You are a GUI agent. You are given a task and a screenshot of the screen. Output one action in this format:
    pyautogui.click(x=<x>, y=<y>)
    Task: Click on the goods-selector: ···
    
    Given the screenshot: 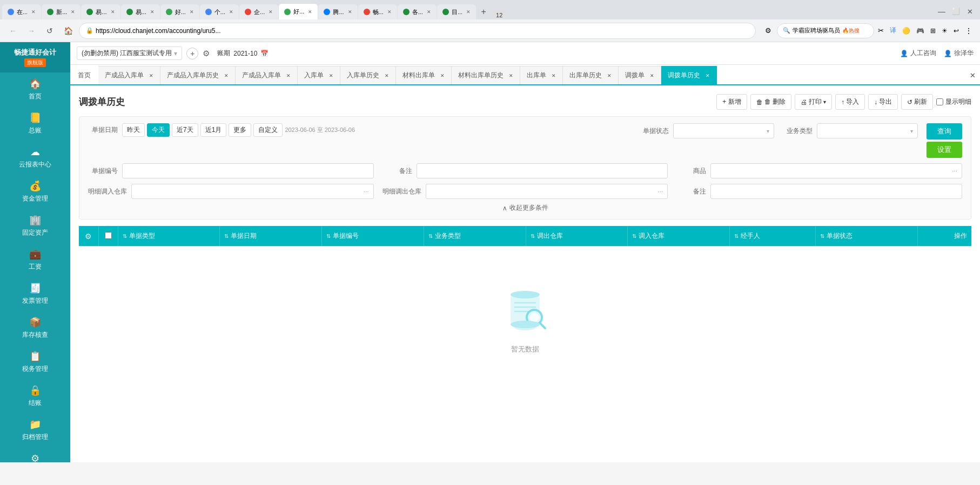 What is the action you would take?
    pyautogui.click(x=836, y=171)
    